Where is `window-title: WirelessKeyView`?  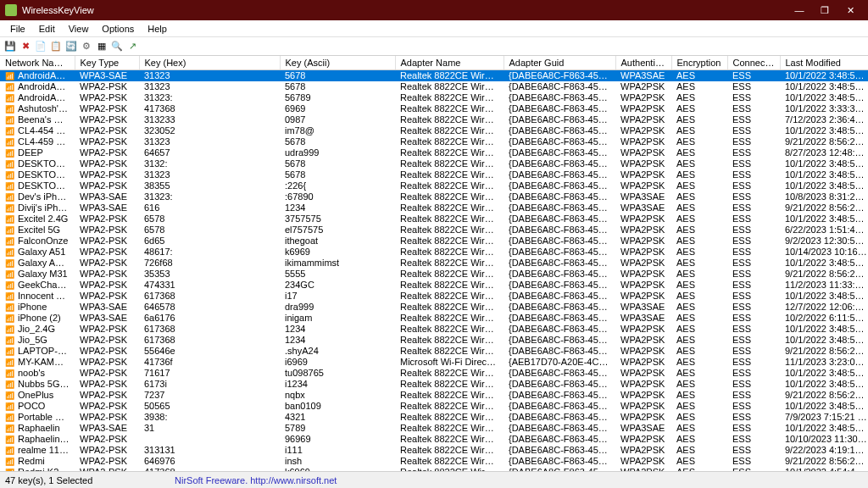 window-title: WirelessKeyView is located at coordinates (58, 10).